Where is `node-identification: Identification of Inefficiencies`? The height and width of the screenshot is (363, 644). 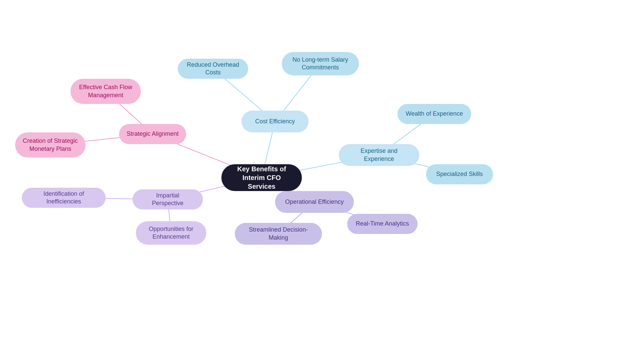
node-identification: Identification of Inefficiencies is located at coordinates (64, 198).